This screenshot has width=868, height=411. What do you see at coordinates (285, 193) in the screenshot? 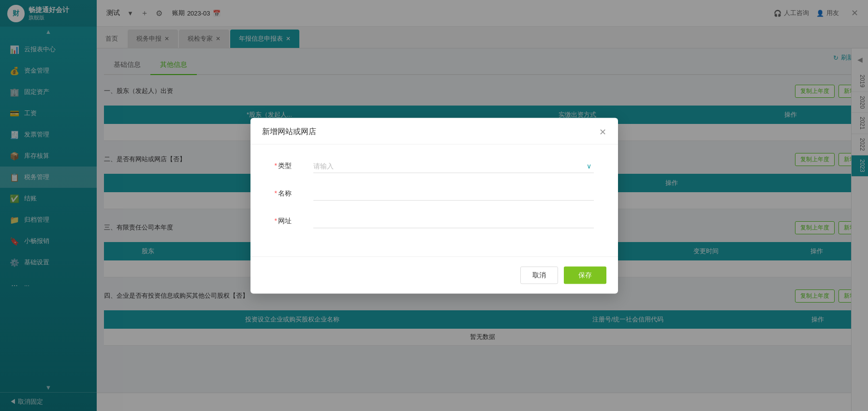
I see `field-label-name: 名称` at bounding box center [285, 193].